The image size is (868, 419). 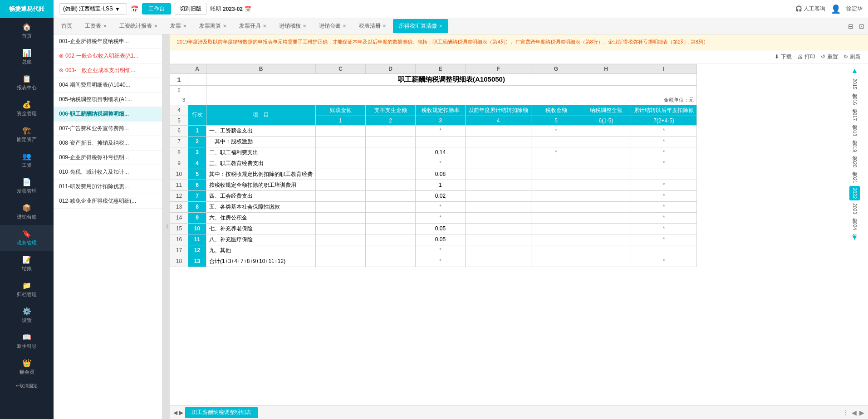 What do you see at coordinates (556, 207) in the screenshot?
I see `cell-8-g` at bounding box center [556, 207].